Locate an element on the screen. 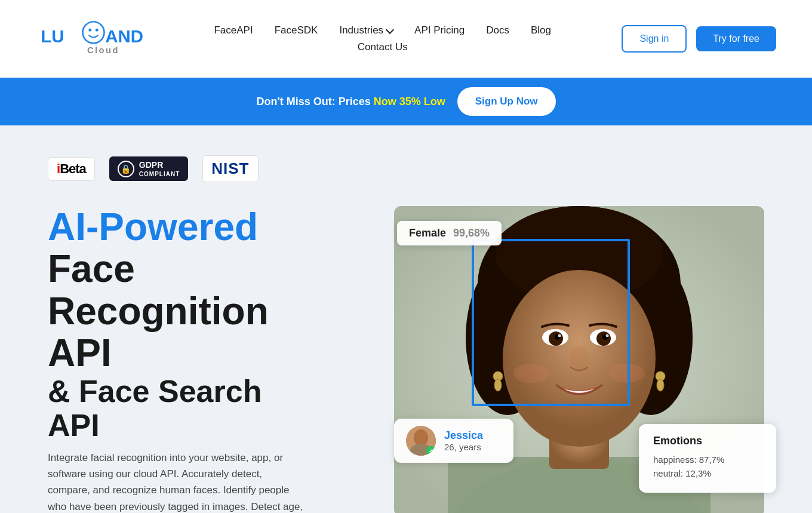 The image size is (812, 513). nav-api-pricing: API Pricing is located at coordinates (439, 30).